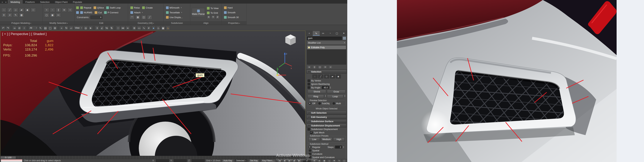 The height and width of the screenshot is (162, 644). What do you see at coordinates (154, 28) in the screenshot?
I see `material-editor-icon: ●` at bounding box center [154, 28].